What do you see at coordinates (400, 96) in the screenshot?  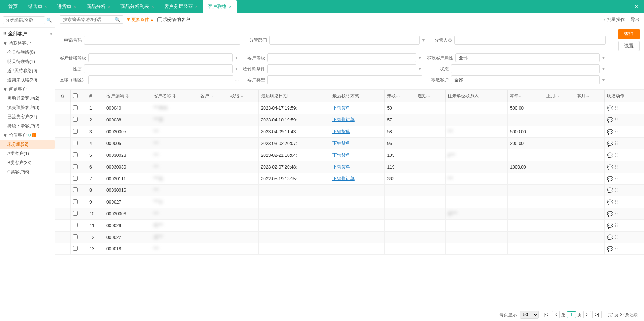 I see `not-contact-th: 未联...` at bounding box center [400, 96].